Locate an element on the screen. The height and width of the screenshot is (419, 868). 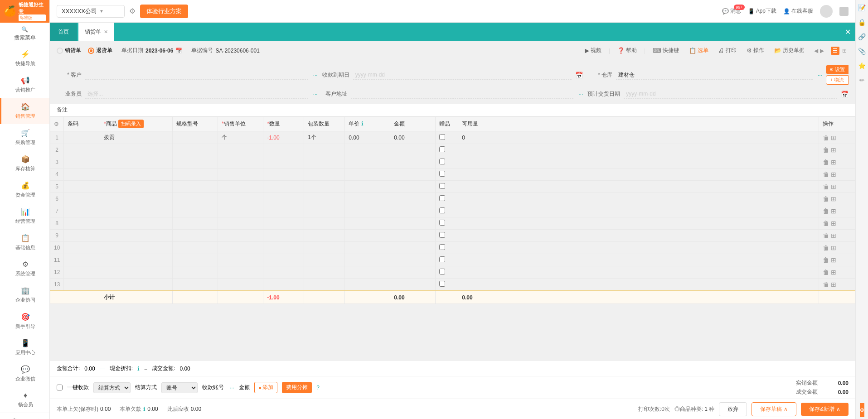
sidebar-item-apps: 📱 应用中心 is located at coordinates (24, 347).